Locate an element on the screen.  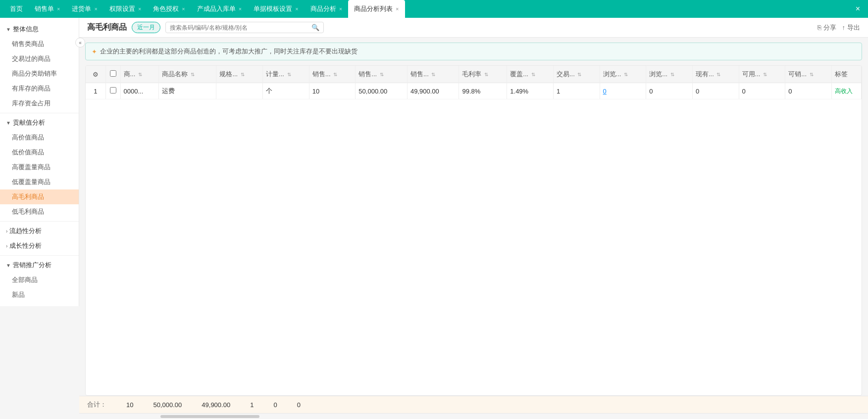
sidebar-group-growth: › 成长性分析 is located at coordinates (40, 246).